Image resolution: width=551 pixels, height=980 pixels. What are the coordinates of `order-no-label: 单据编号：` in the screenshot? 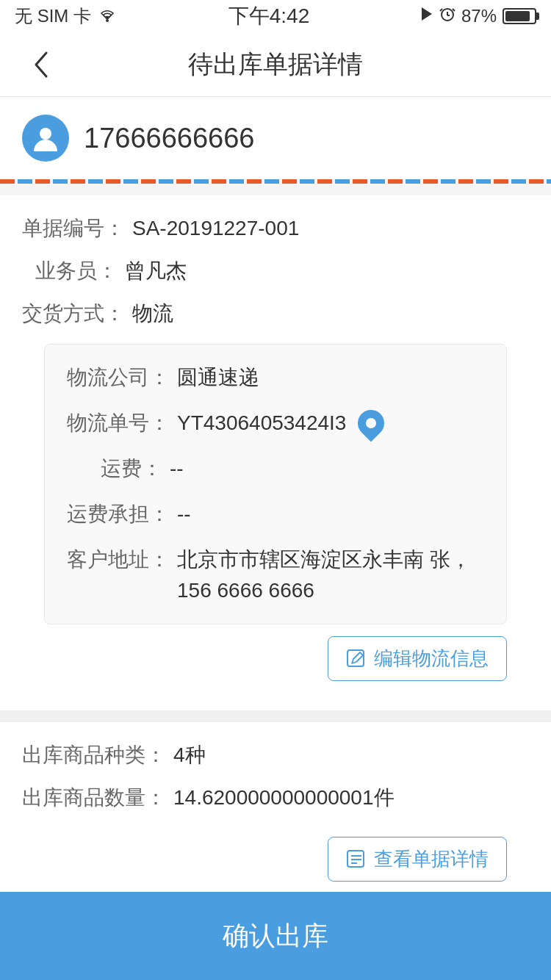 It's located at (73, 228).